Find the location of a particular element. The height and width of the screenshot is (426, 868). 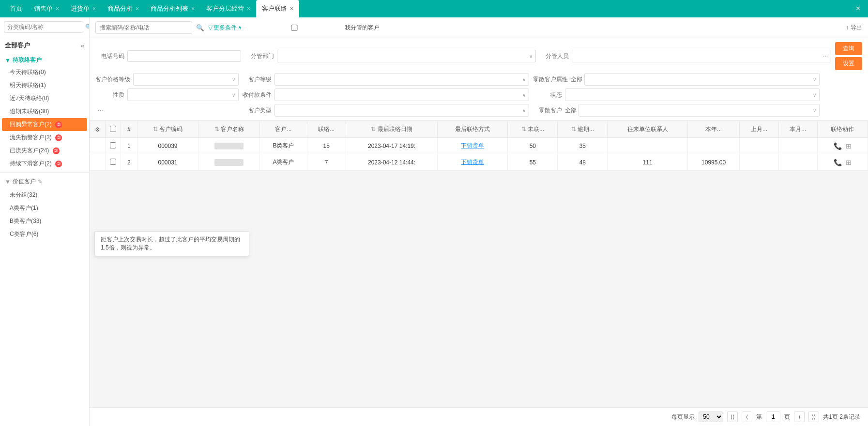

status-label: 状态 is located at coordinates (548, 95).